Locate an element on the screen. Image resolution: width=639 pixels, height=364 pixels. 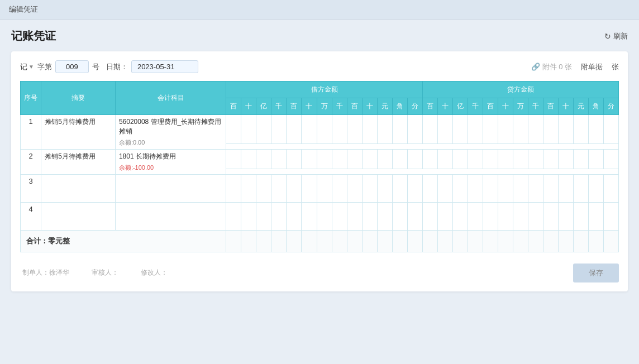
row-summary-2: 摊销5月待摊费用 is located at coordinates (78, 162).